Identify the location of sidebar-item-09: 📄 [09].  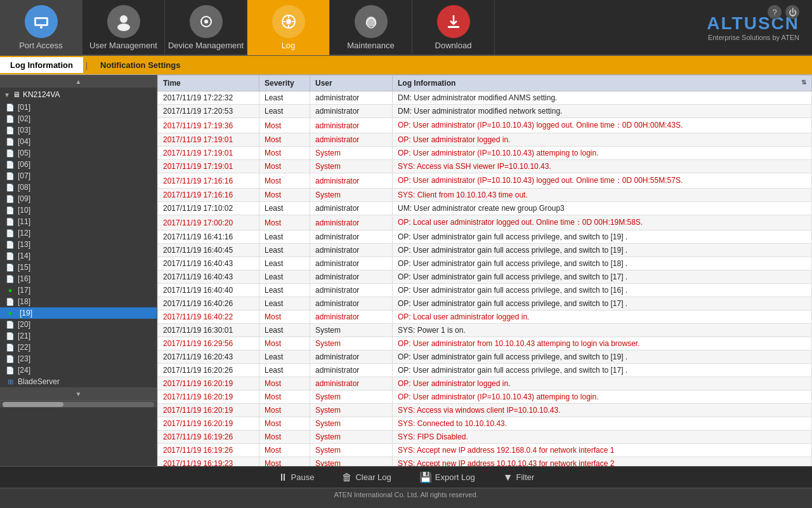
(79, 199).